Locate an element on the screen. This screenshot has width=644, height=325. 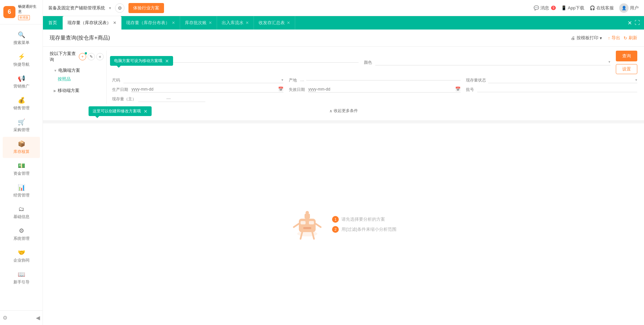
tab-bar: 首页 现存量（库存状况表） ✕ 现存量（库存分布表） ✕ 库存批次账 ✕ 出入库… is located at coordinates (343, 23).